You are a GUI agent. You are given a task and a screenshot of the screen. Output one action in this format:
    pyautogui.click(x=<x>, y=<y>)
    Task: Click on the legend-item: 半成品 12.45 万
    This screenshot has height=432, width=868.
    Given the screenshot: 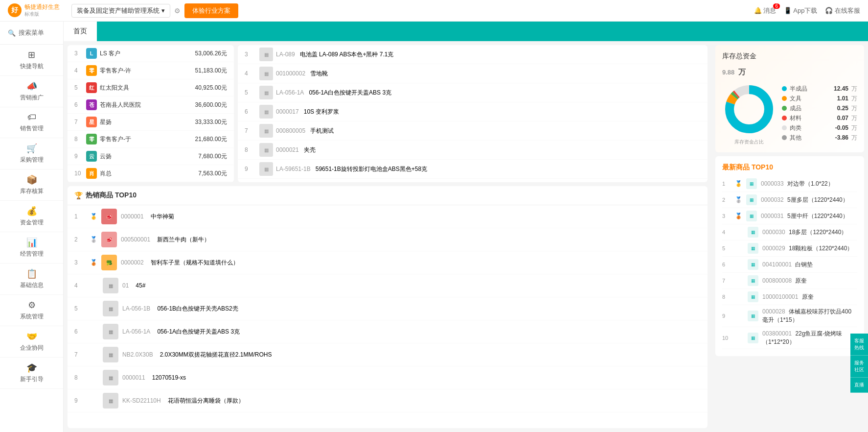 What is the action you would take?
    pyautogui.click(x=820, y=89)
    